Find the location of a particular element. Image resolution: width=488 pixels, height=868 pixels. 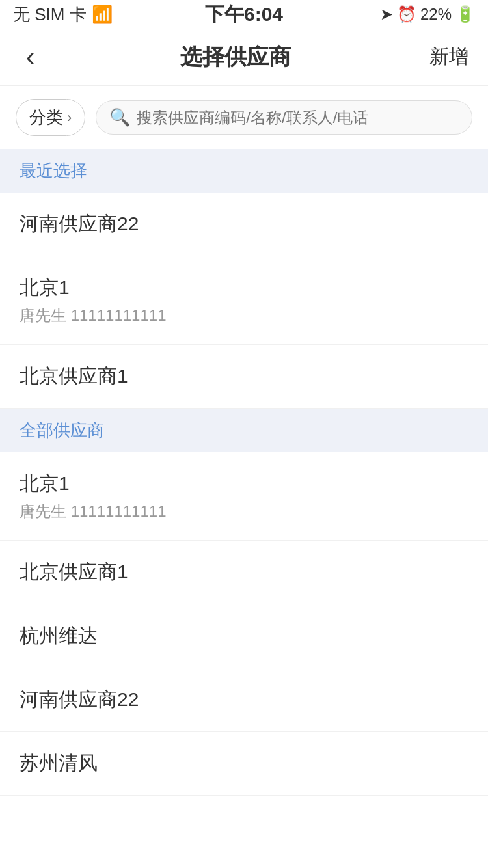

status-bar: 无 SIM 卡 📶 下午6:04 ➤ ⏰ 22% 🔋 is located at coordinates (244, 14).